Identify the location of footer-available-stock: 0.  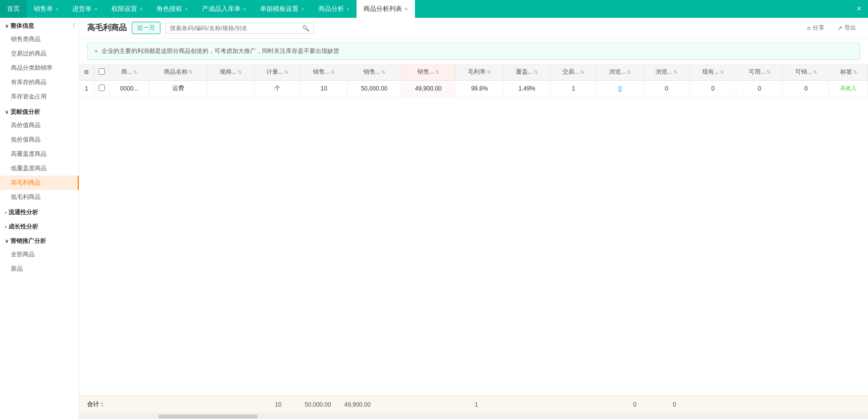
(635, 405).